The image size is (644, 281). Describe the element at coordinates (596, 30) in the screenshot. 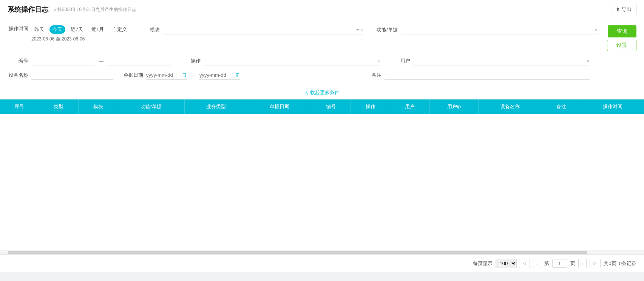

I see `function-chevron-down: ∨` at that location.